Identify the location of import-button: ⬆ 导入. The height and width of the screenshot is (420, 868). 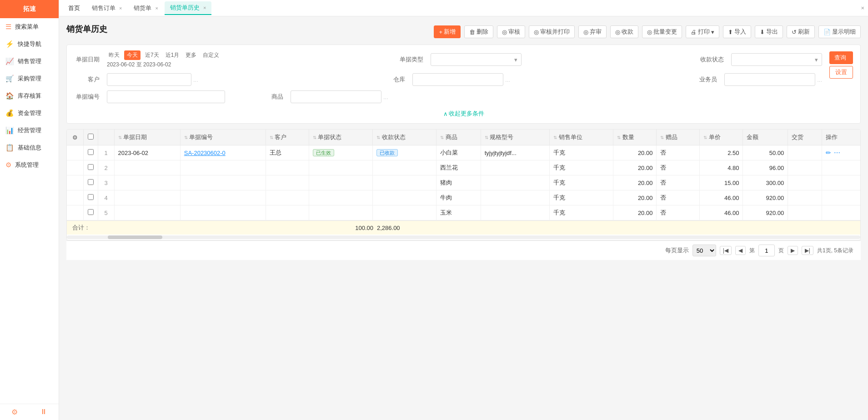
(737, 32).